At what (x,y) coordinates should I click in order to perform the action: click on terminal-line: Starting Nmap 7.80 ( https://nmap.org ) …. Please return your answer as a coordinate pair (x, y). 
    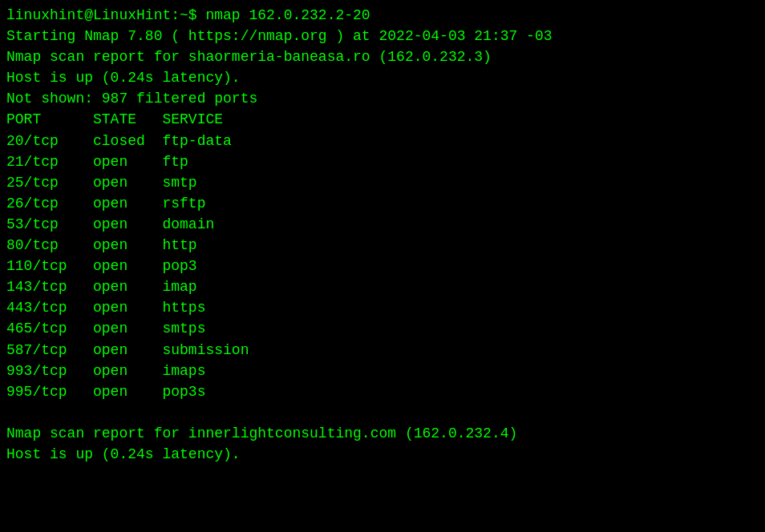
    Looking at the image, I should click on (382, 36).